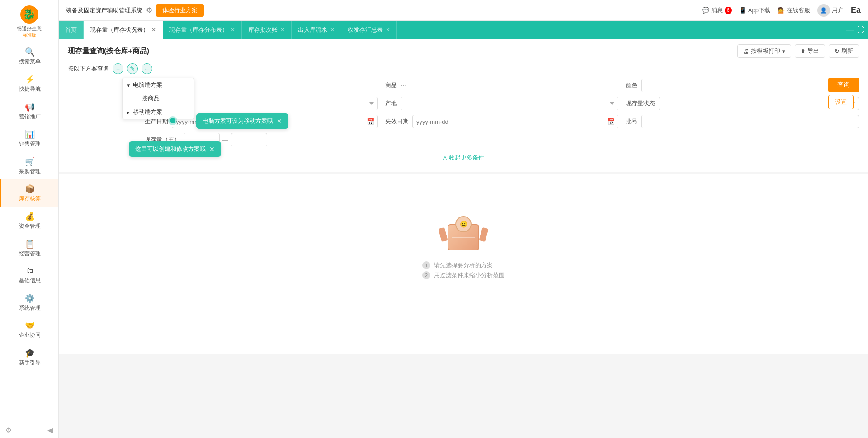  Describe the element at coordinates (781, 10) in the screenshot. I see `header-right: 💬 消息 6 📱 App下载 💁 在线客服 👤 用户 Ea` at that location.